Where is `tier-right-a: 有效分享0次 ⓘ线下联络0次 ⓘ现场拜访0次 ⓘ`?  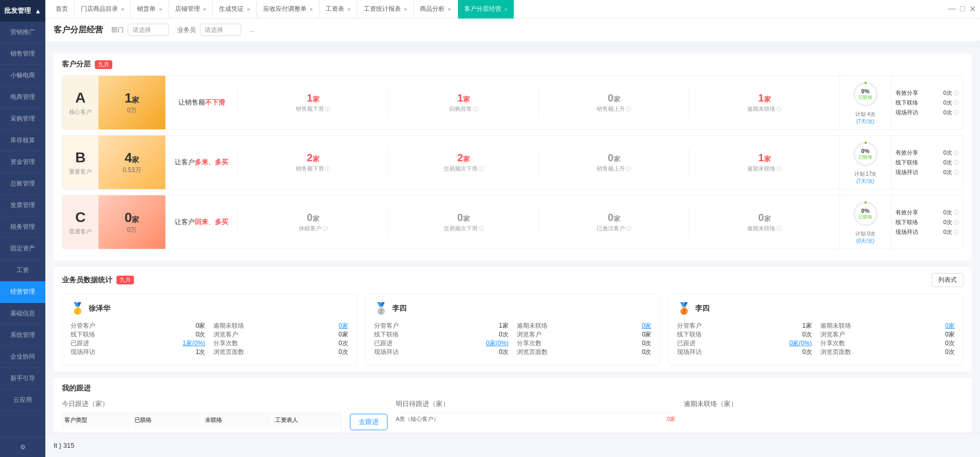 tier-right-a: 有效分享0次 ⓘ线下联络0次 ⓘ现场拜访0次 ⓘ is located at coordinates (927, 103).